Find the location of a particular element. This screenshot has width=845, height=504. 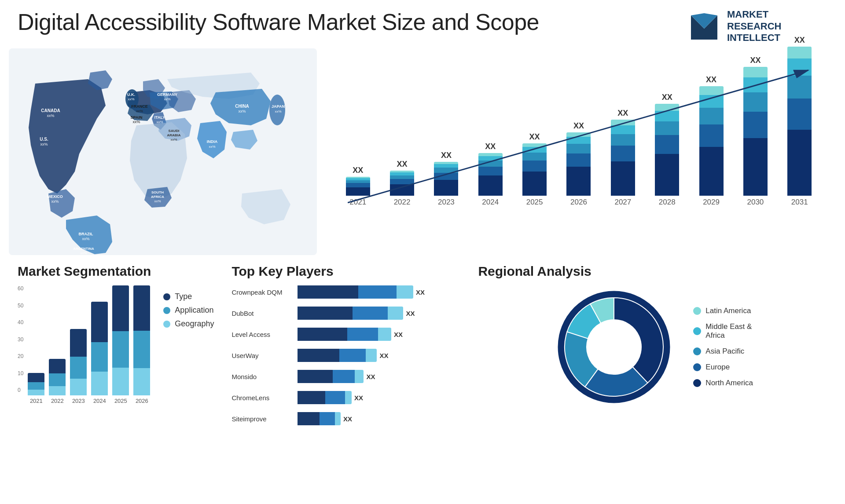

label-europe: Europe is located at coordinates (717, 367).